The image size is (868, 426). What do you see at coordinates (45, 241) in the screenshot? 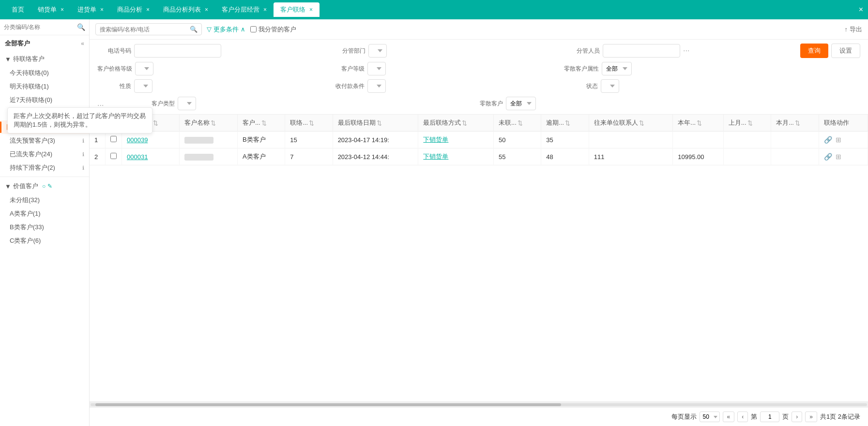
I see `sidebar-item-classC: C类客户(6)` at bounding box center [45, 241].